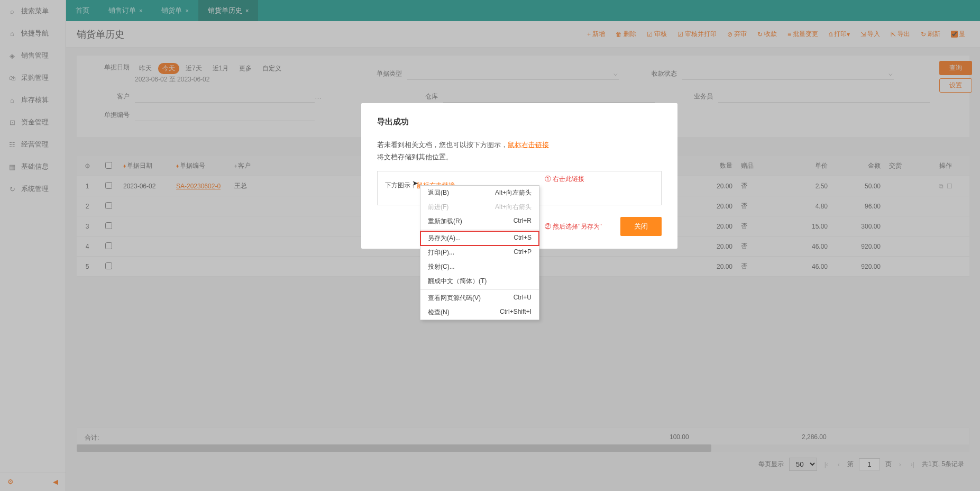  I want to click on callout-2: ② 然后选择"另存为", so click(573, 226).